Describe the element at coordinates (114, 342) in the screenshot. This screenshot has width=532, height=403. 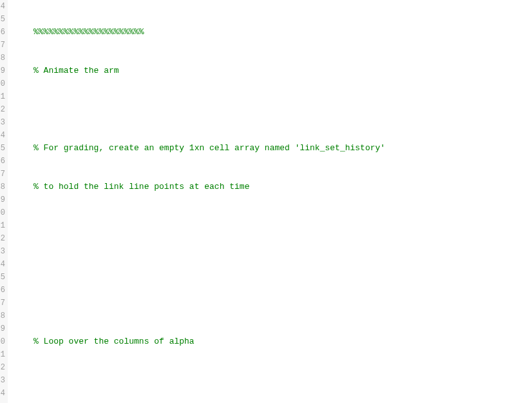
I see `comment-text: % Loop over the columns of alpha` at that location.